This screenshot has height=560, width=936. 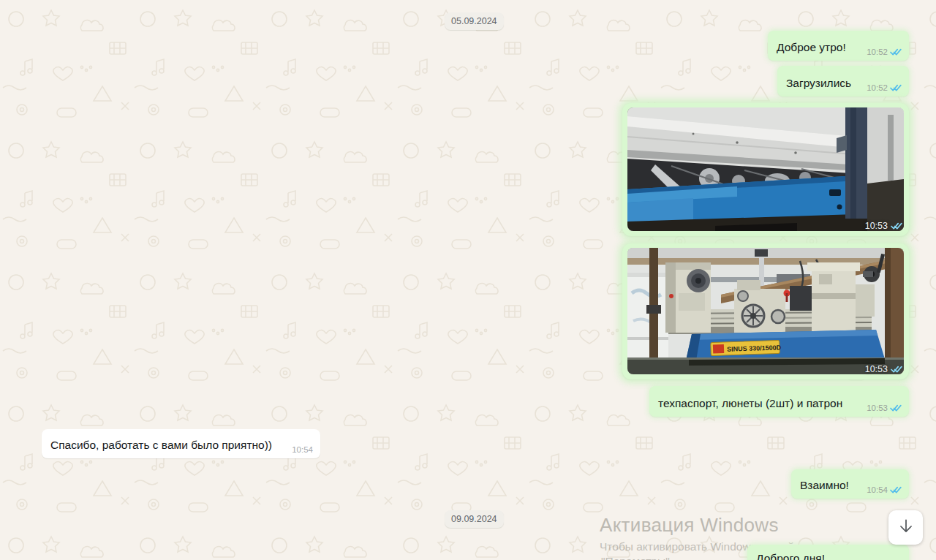 What do you see at coordinates (906, 528) in the screenshot?
I see `arrow-down-icon` at bounding box center [906, 528].